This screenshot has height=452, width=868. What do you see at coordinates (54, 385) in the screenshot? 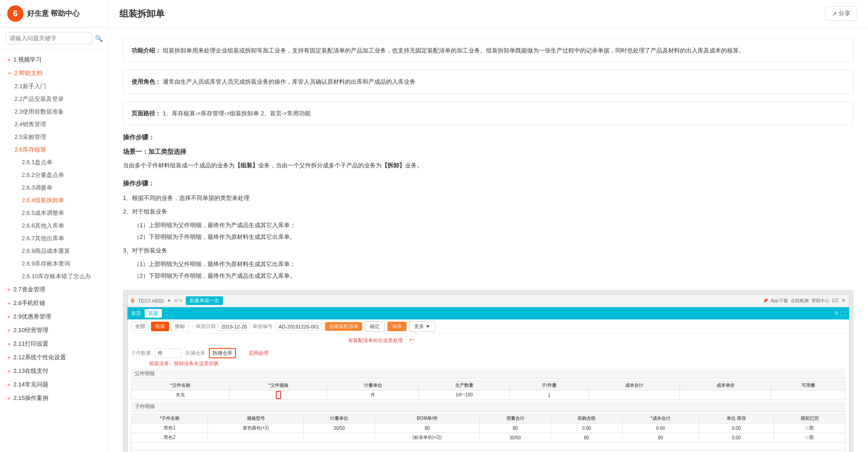
I see `sidebar-item-faq: + 2.14常见问题` at bounding box center [54, 385].